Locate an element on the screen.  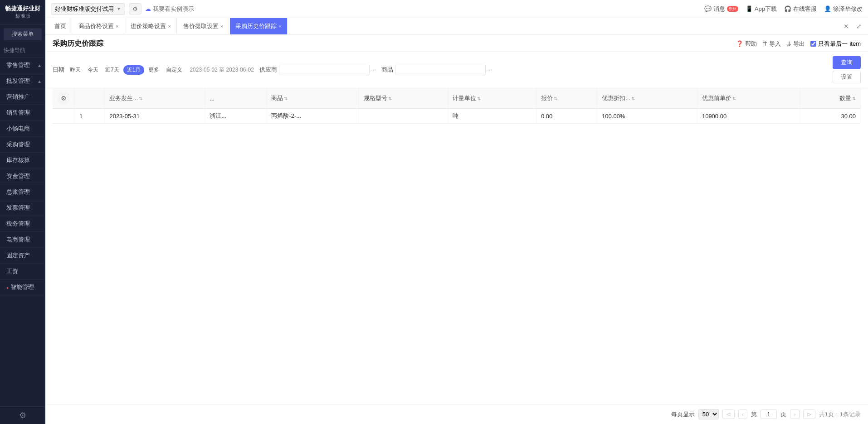
col-seq is located at coordinates (90, 99).